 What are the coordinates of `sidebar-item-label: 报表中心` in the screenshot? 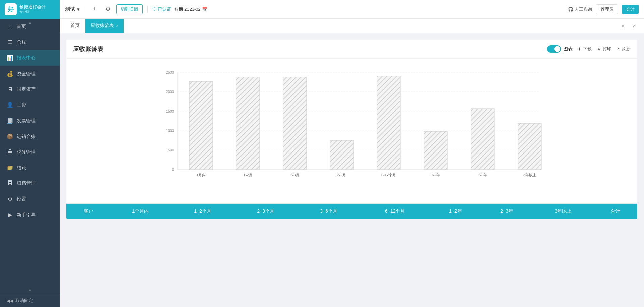 It's located at (26, 58).